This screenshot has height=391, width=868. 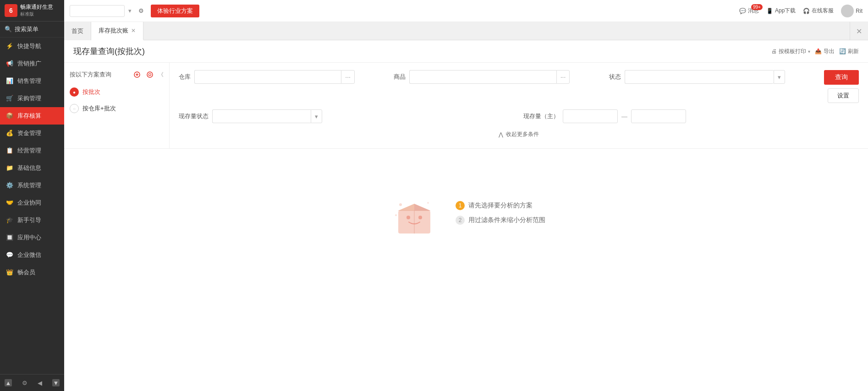 What do you see at coordinates (32, 272) in the screenshot?
I see `sidebar-item-member: 👑 畅会员` at bounding box center [32, 272].